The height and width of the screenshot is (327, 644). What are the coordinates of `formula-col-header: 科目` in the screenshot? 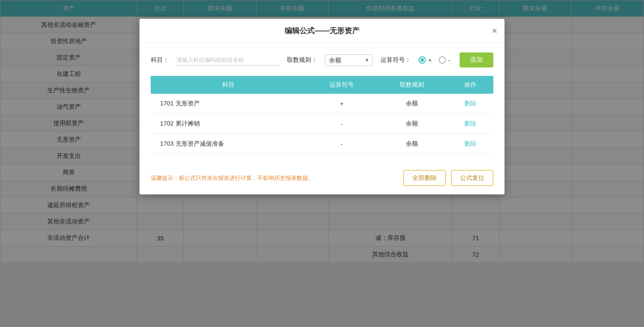 It's located at (228, 85).